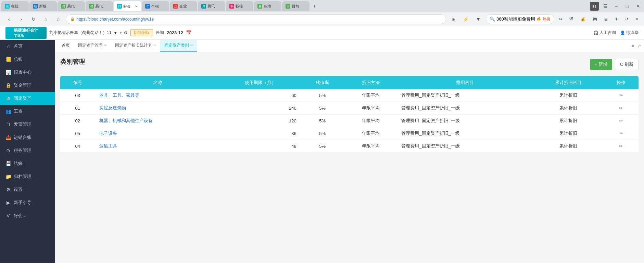  I want to click on funds-icon: 🔒, so click(8, 85).